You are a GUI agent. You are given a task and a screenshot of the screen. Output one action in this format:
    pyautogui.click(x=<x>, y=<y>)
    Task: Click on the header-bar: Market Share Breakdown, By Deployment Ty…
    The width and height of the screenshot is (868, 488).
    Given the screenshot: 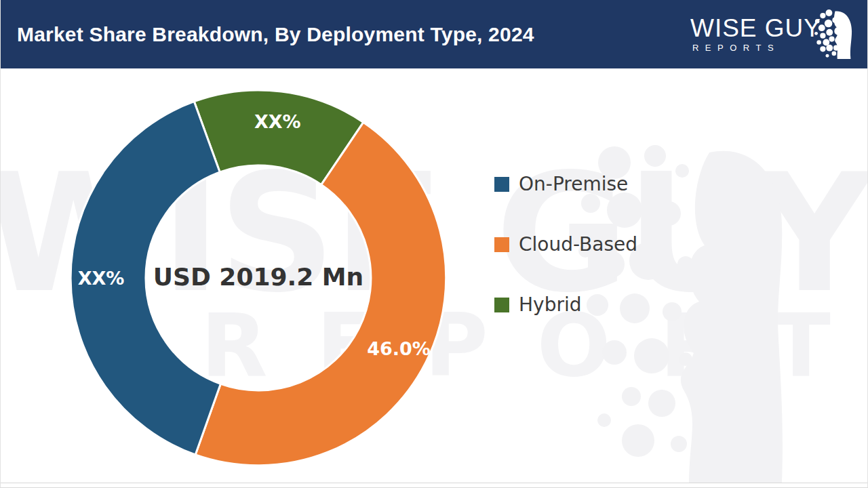 What is the action you would take?
    pyautogui.click(x=434, y=34)
    